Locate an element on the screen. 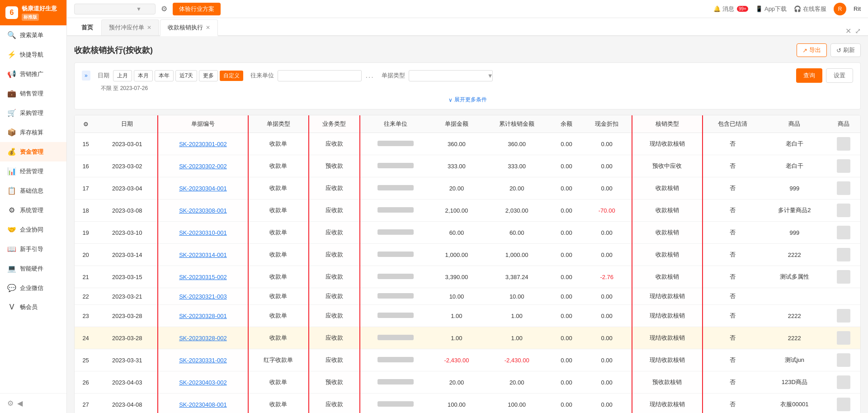 Image resolution: width=868 pixels, height=413 pixels. voucher-no-link-8: SK-20230328-001 is located at coordinates (203, 316).